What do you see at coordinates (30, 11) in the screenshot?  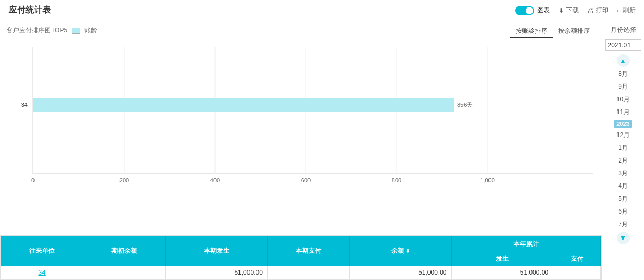 I see `page-title: 应付统计表` at bounding box center [30, 11].